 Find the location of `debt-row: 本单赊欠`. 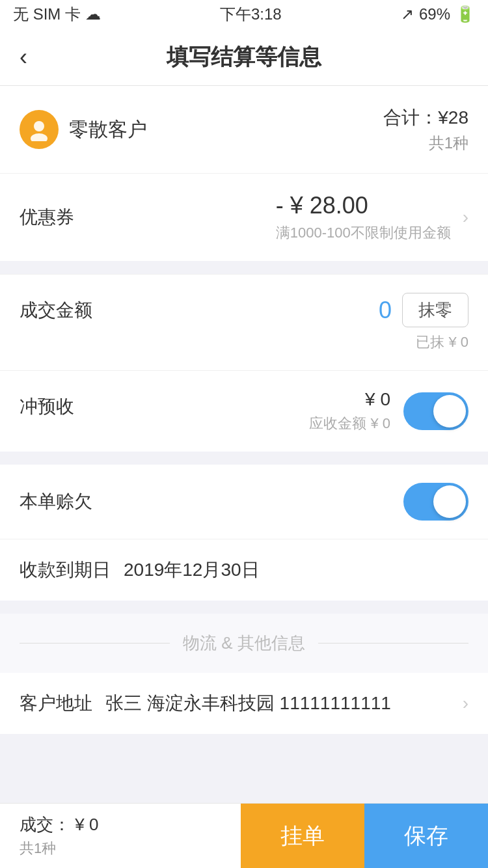

debt-row: 本单赊欠 is located at coordinates (244, 502).